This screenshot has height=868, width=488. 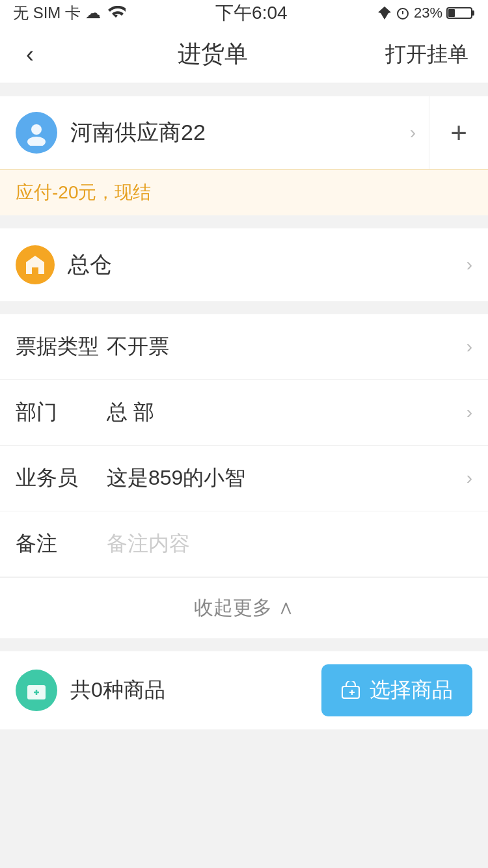 I want to click on page-title: 进货单, so click(x=213, y=55).